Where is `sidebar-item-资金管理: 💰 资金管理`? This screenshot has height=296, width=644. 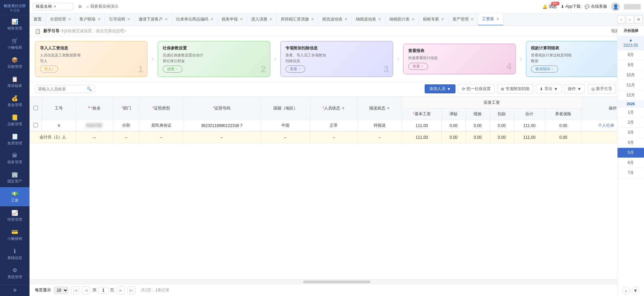
sidebar-item-资金管理: 💰 资金管理 is located at coordinates (15, 101).